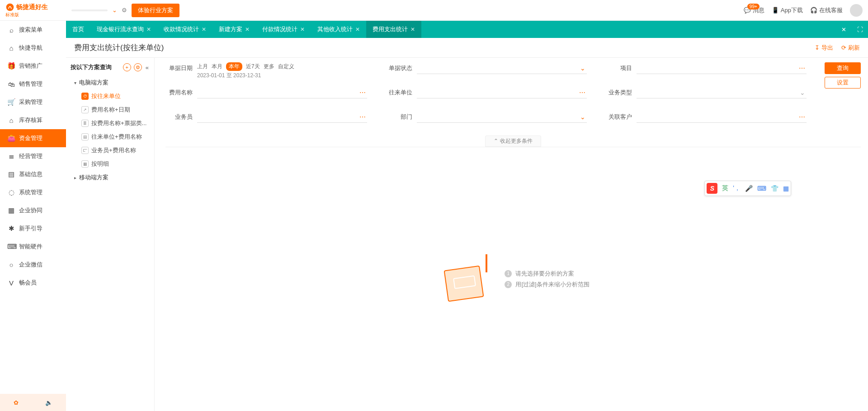 The height and width of the screenshot is (411, 868). Describe the element at coordinates (33, 229) in the screenshot. I see `sidebar-item: ✱新手引导` at that location.